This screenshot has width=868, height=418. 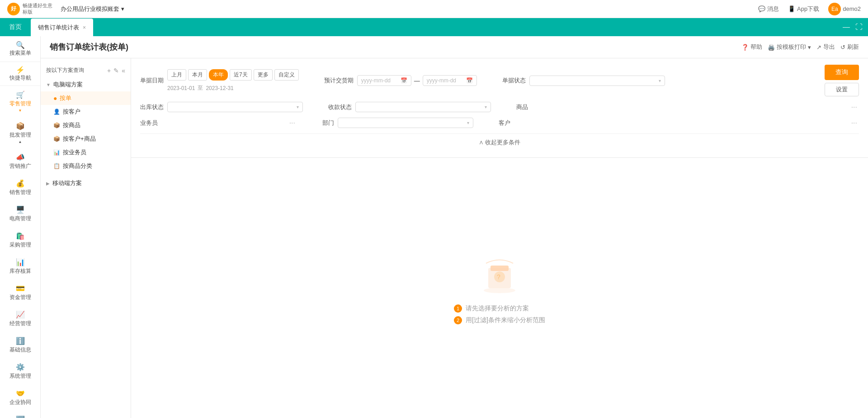 I want to click on dept-select: ▾, so click(x=406, y=123).